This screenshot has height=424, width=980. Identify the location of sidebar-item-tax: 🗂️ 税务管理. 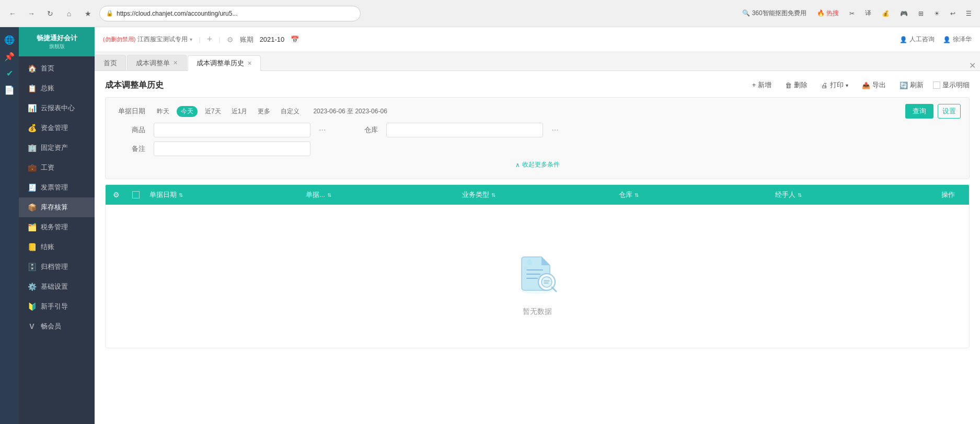
(56, 227).